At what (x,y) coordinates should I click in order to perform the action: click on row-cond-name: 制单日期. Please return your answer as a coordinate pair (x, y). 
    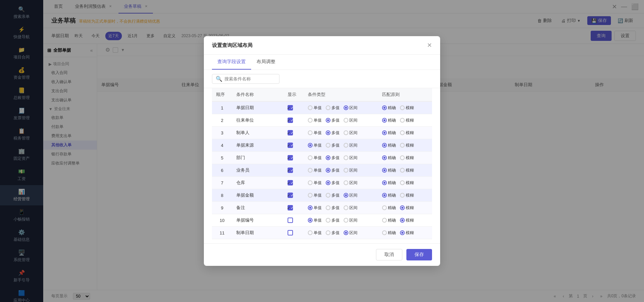
    Looking at the image, I should click on (258, 233).